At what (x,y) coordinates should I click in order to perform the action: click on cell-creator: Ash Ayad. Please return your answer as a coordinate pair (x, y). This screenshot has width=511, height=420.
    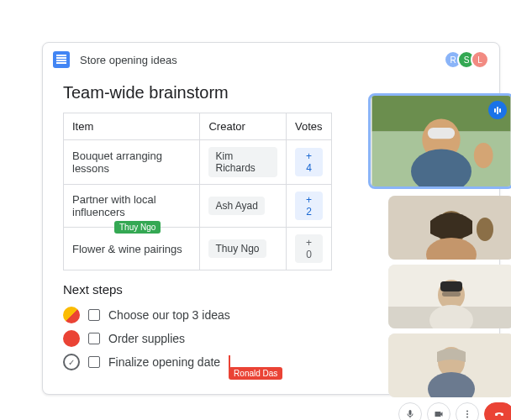
    Looking at the image, I should click on (244, 207).